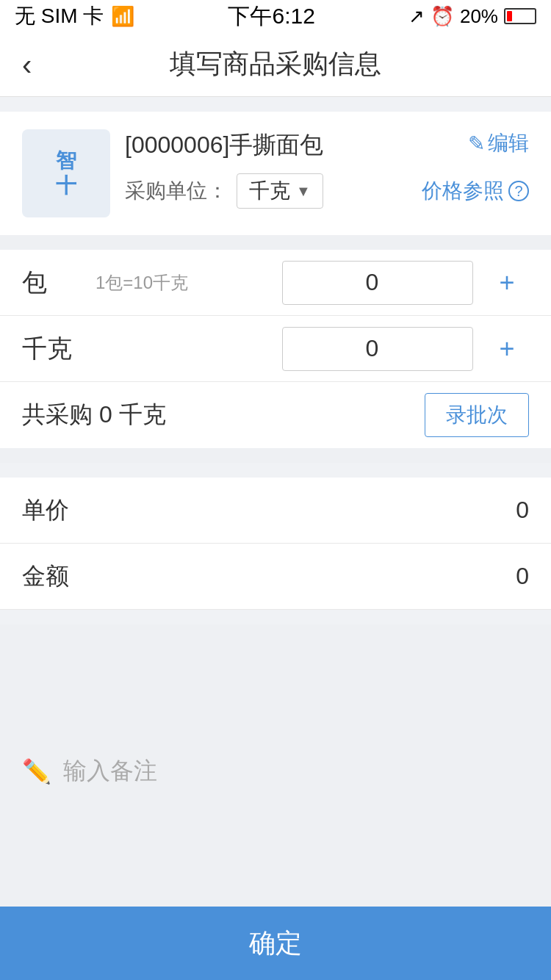  Describe the element at coordinates (46, 577) in the screenshot. I see `amount-label: 金额` at that location.